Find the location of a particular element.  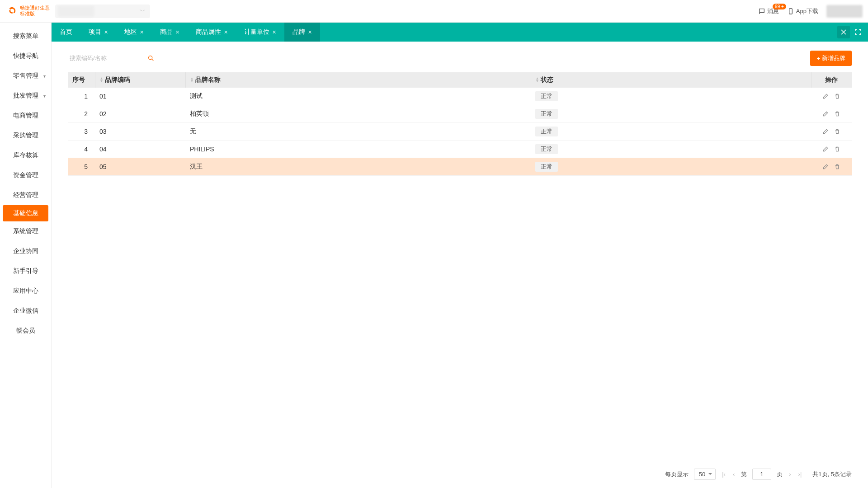

message-icon is located at coordinates (762, 11).